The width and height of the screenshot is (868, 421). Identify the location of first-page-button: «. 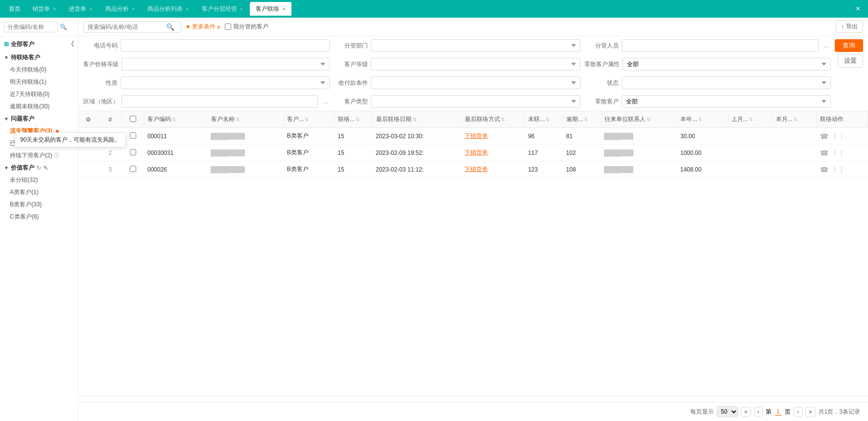
(747, 412).